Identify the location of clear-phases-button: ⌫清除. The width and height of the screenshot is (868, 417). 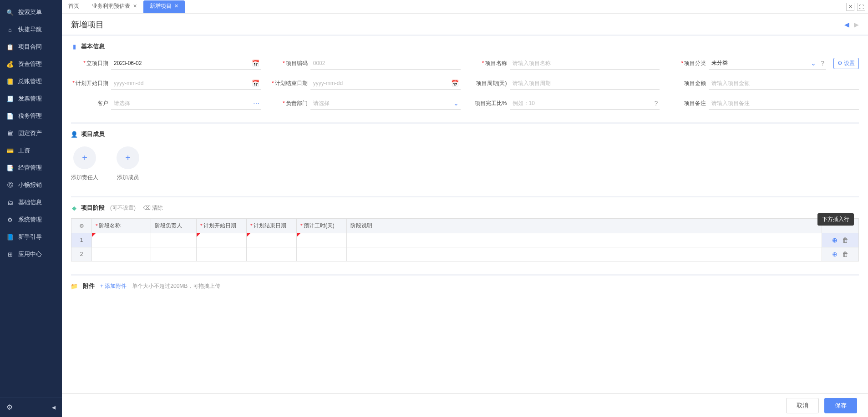
(153, 208).